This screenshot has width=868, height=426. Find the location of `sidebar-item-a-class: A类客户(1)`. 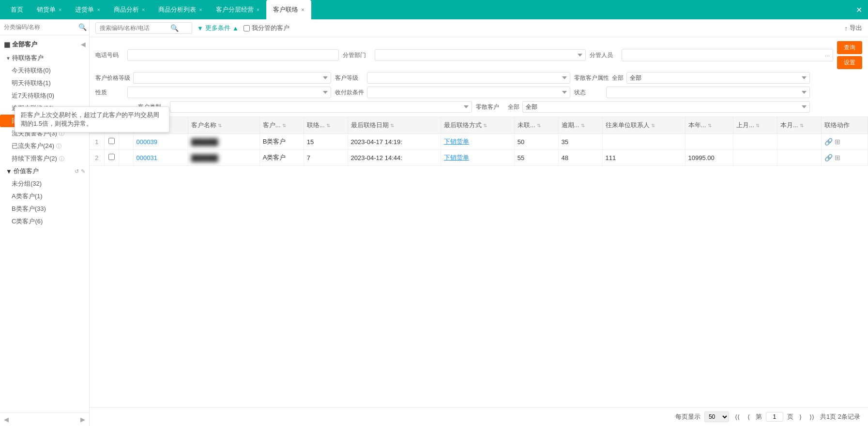

sidebar-item-a-class: A类客户(1) is located at coordinates (45, 196).